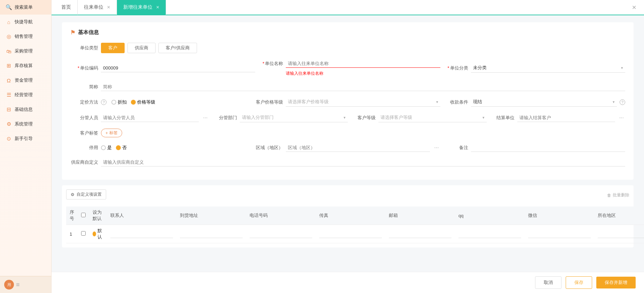 The height and width of the screenshot is (293, 644). Describe the element at coordinates (163, 68) in the screenshot. I see `unit-code-group: *单位编码` at that location.